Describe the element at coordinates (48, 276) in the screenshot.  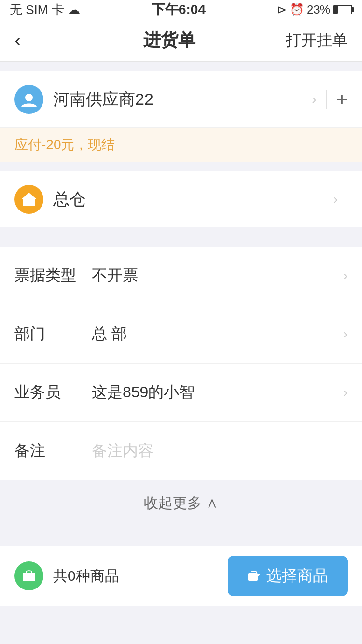
I see `invoice-type-label: 票据类型` at that location.